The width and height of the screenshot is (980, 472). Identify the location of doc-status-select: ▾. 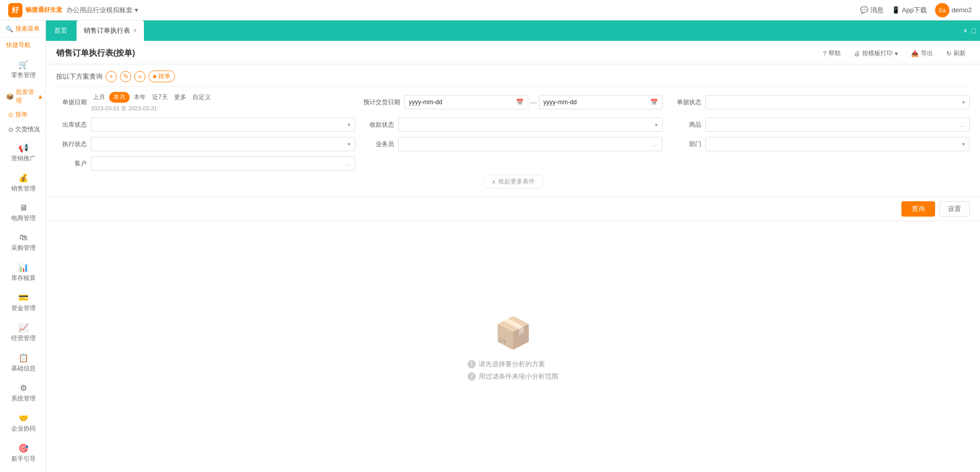
(838, 102).